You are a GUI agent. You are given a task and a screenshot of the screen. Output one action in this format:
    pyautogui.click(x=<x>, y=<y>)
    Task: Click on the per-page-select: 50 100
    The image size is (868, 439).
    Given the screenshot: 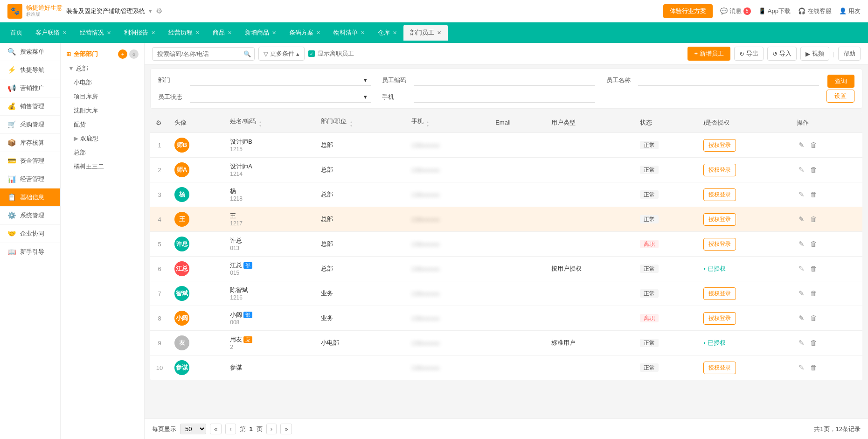 What is the action you would take?
    pyautogui.click(x=193, y=429)
    